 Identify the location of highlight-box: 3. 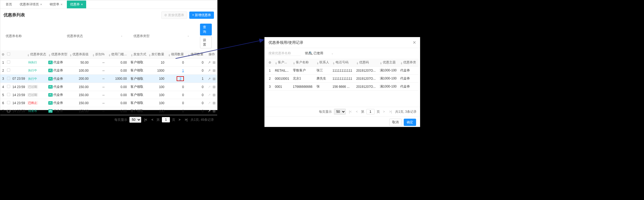
(180, 79).